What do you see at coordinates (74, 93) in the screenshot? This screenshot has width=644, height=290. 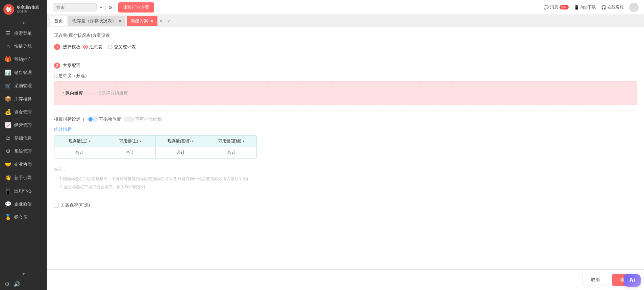 I see `dimension-text: 纵向维度` at bounding box center [74, 93].